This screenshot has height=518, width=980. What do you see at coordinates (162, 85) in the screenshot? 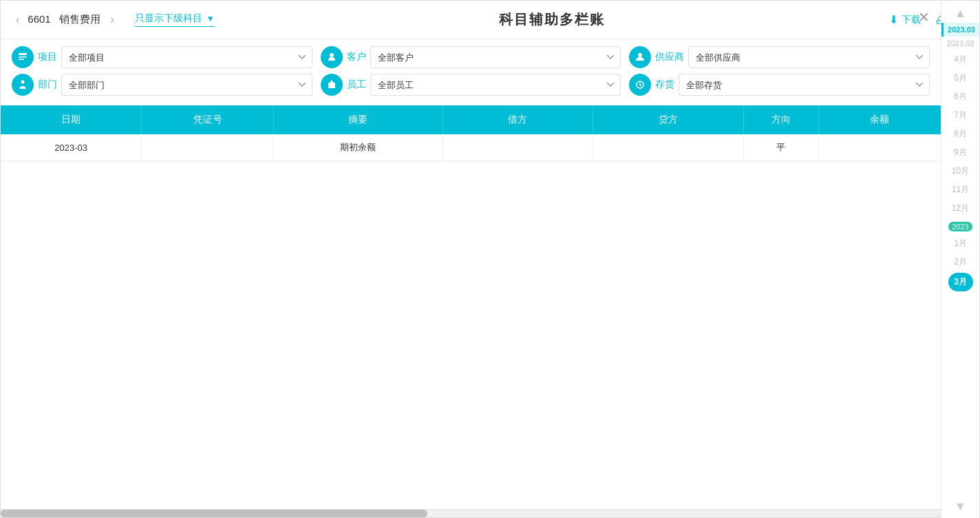
I see `filter-item-dept: 部门 全部部门` at bounding box center [162, 85].